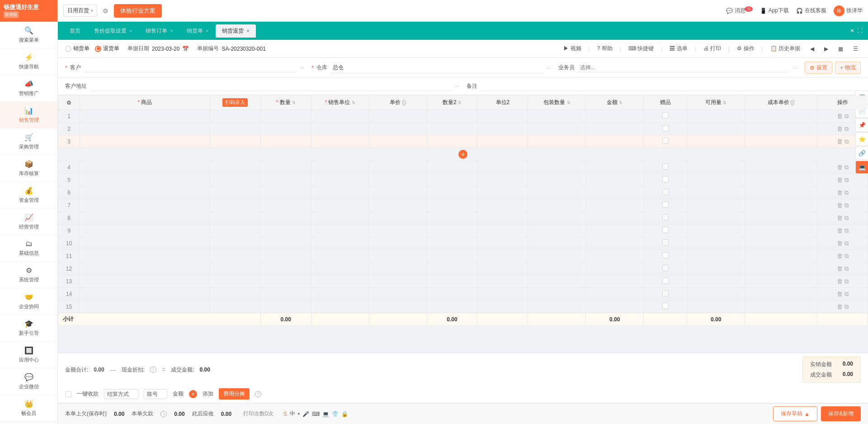 The height and width of the screenshot is (424, 868). Describe the element at coordinates (463, 154) in the screenshot. I see `add-row-button: +` at that location.